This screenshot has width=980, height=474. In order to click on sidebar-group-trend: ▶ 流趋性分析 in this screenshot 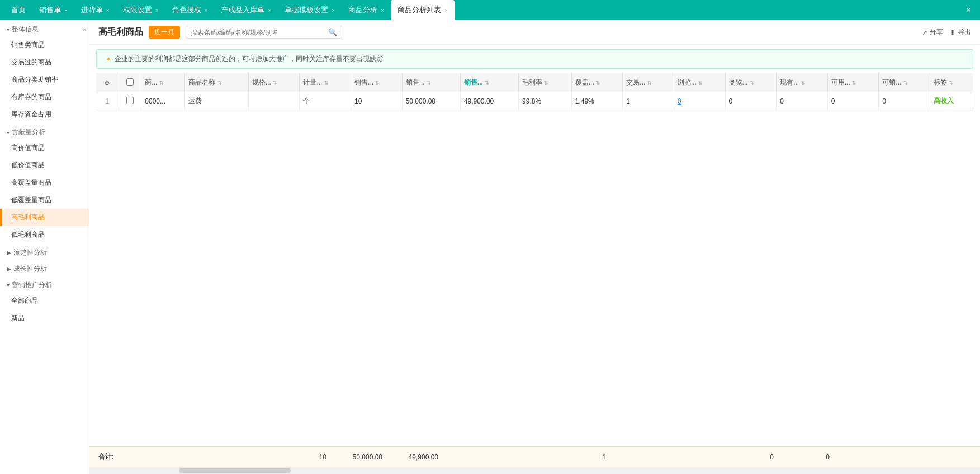, I will do `click(45, 252)`.